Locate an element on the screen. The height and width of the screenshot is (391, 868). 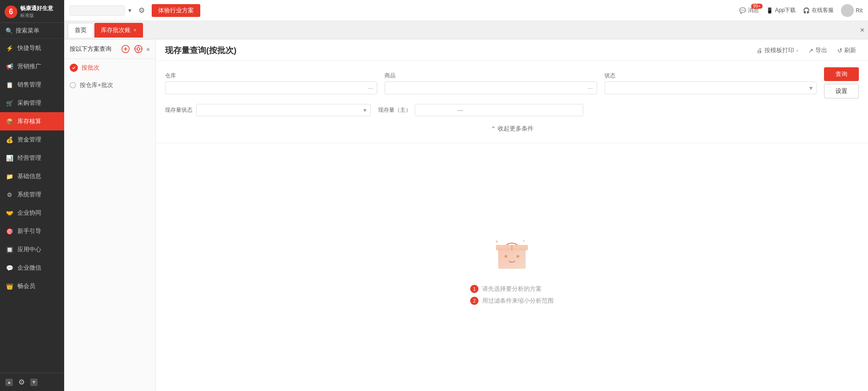
hint-num-1: 1 is located at coordinates (474, 289).